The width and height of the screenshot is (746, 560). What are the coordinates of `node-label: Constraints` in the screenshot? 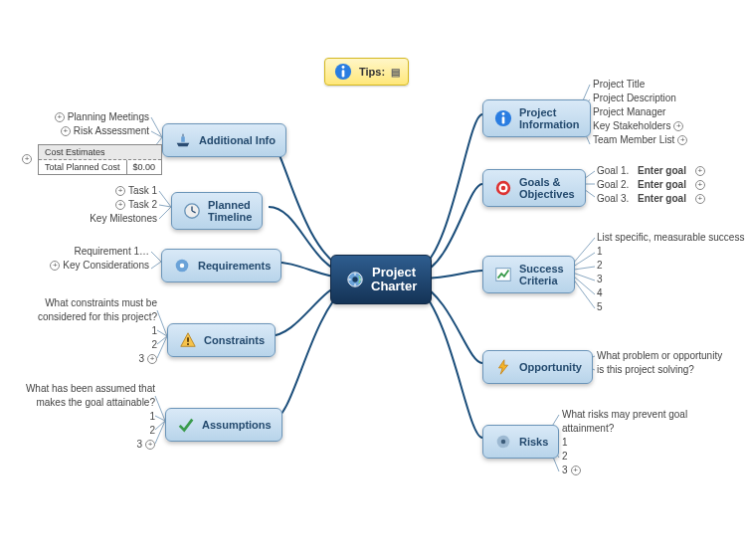 It's located at (235, 340).